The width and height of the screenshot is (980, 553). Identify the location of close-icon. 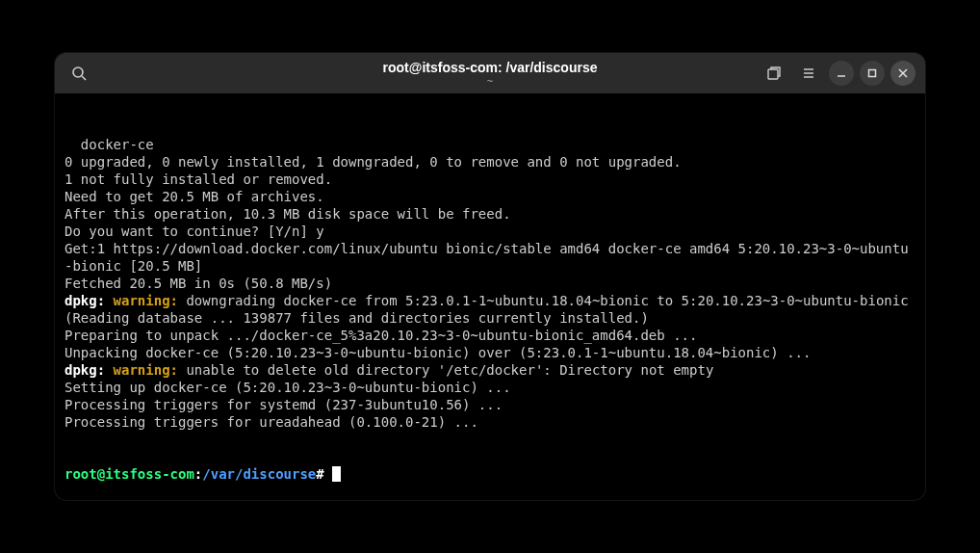
(903, 73).